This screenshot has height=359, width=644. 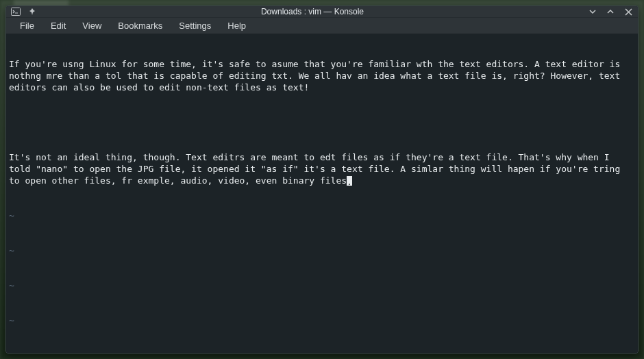 I want to click on pin-icon, so click(x=32, y=12).